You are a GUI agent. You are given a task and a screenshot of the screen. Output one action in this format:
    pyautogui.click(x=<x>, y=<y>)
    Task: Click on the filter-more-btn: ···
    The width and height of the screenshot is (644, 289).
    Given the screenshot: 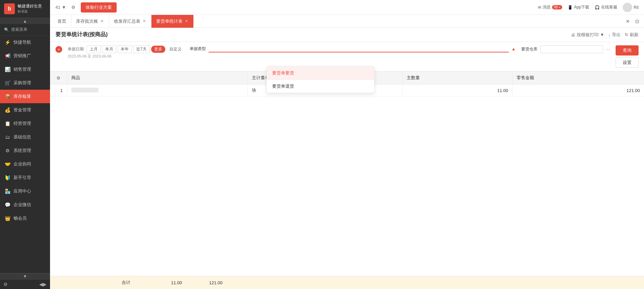 What is the action you would take?
    pyautogui.click(x=608, y=49)
    